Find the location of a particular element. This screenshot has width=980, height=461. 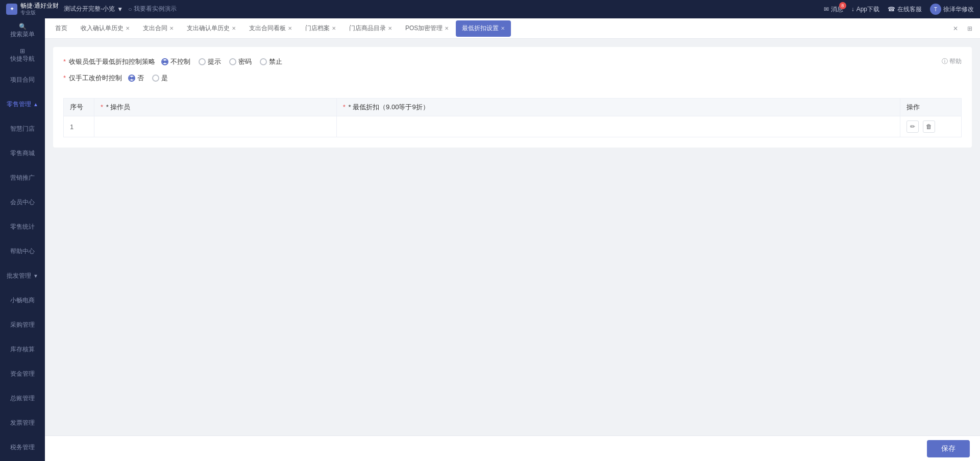

tab-store-catalog: 门店商品目录 ✕ is located at coordinates (371, 29).